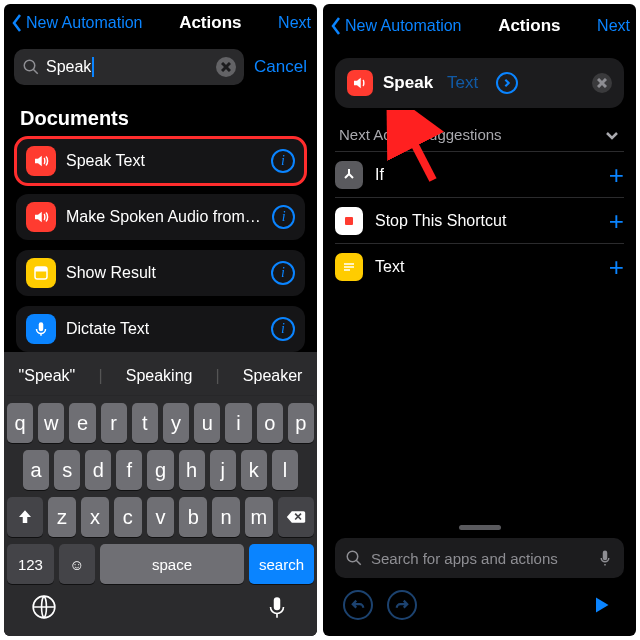 The image size is (640, 640). Describe the element at coordinates (285, 470) in the screenshot. I see `key-l: l` at that location.